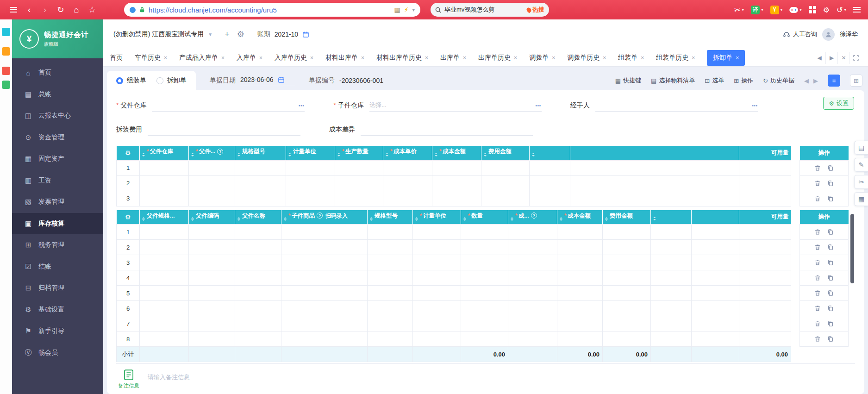 This screenshot has width=868, height=394. Describe the element at coordinates (6, 51) in the screenshot. I see `dock-widget-orange` at that location.